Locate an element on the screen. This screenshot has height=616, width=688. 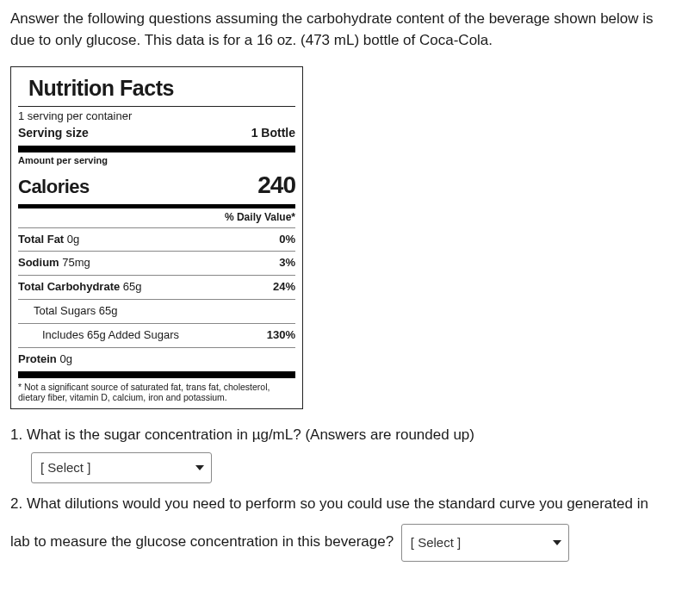
row-total-fat: Total Fat 0g 0% is located at coordinates (157, 240).